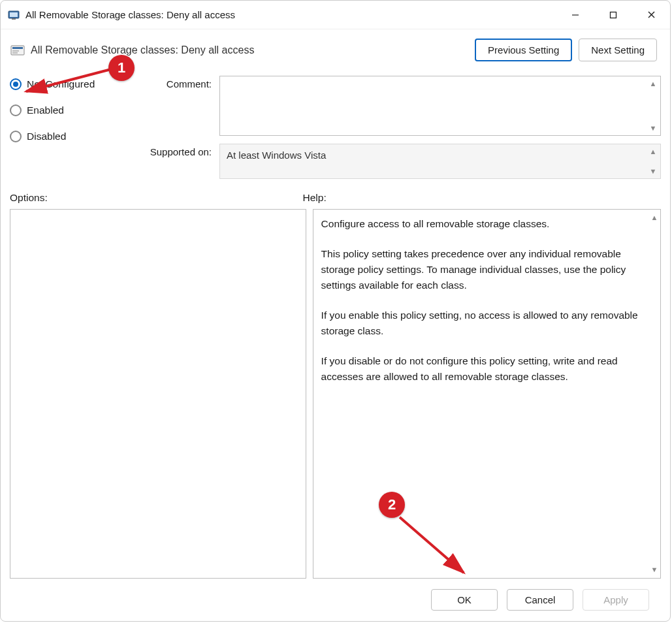 The height and width of the screenshot is (623, 672). I want to click on radio-not-configured: Not Configured, so click(71, 84).